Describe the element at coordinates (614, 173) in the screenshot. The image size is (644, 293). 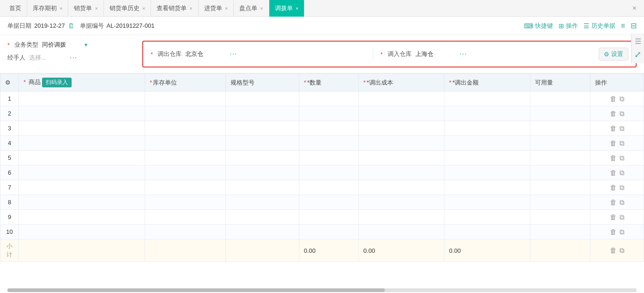
I see `delete-icon-6: 🗑` at that location.